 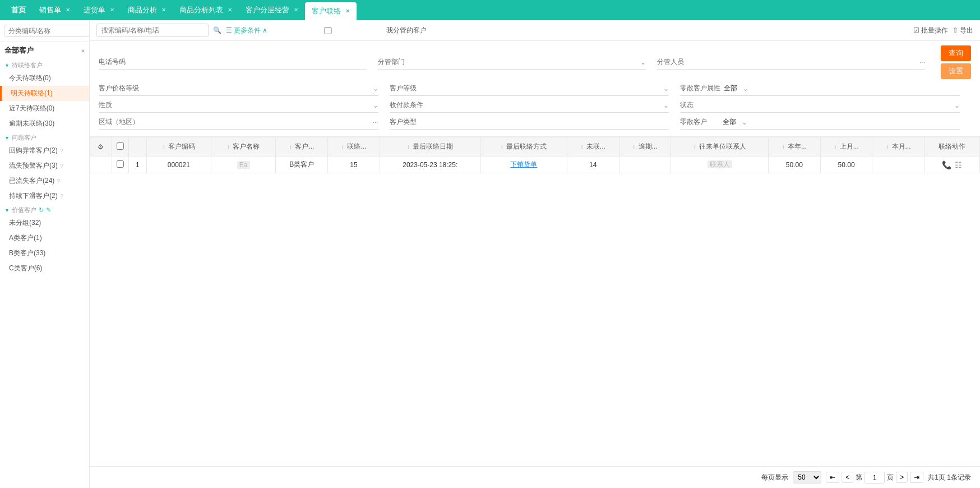 I want to click on dept-chevron-icon: ⌄, so click(x=643, y=62).